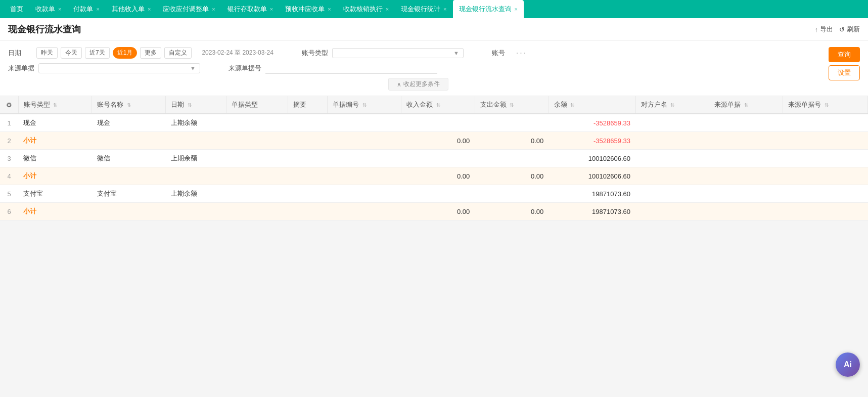 This screenshot has width=868, height=397. I want to click on cell-account-name: 微信, so click(129, 159).